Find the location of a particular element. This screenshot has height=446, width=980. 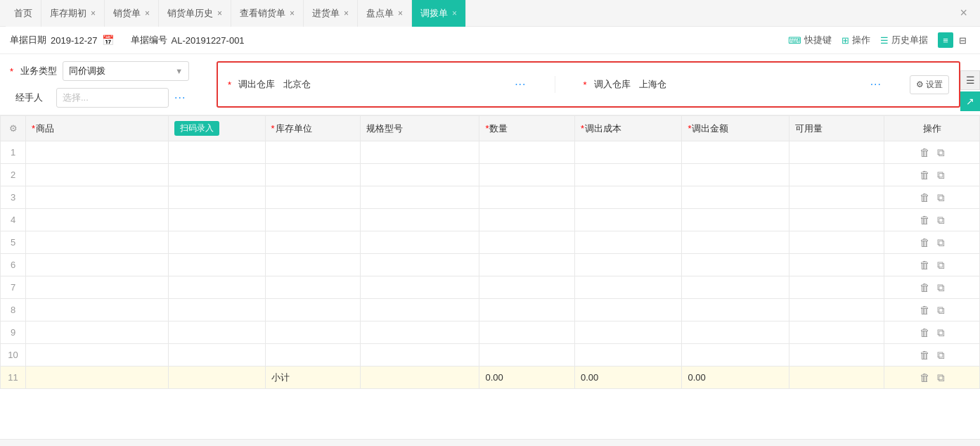

th-product: *商品 is located at coordinates (97, 129).